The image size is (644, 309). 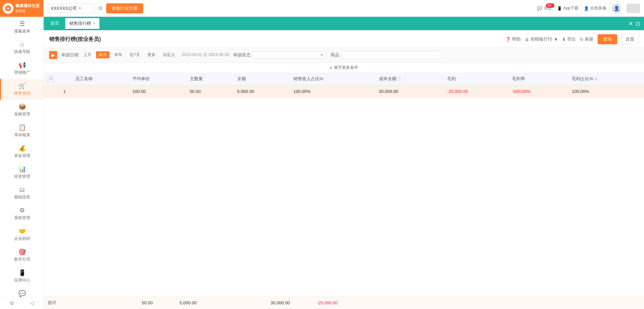 What do you see at coordinates (22, 86) in the screenshot?
I see `sales-icon: 🛒` at bounding box center [22, 86].